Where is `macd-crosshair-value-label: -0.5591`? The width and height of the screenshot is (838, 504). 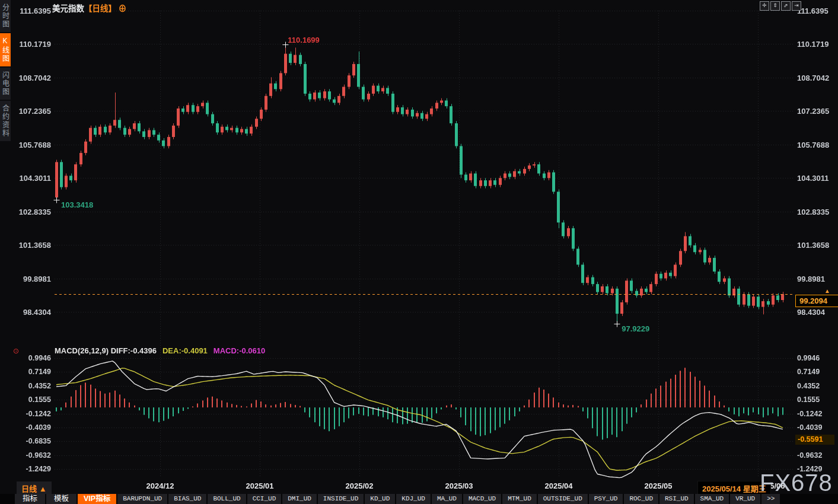 macd-crosshair-value-label: -0.5591 is located at coordinates (815, 440).